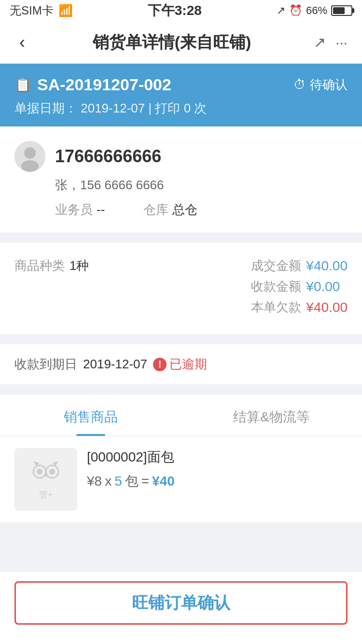 Image resolution: width=362 pixels, height=644 pixels. I want to click on customer-meta: 业务员 -- 仓库 总仓, so click(201, 210).